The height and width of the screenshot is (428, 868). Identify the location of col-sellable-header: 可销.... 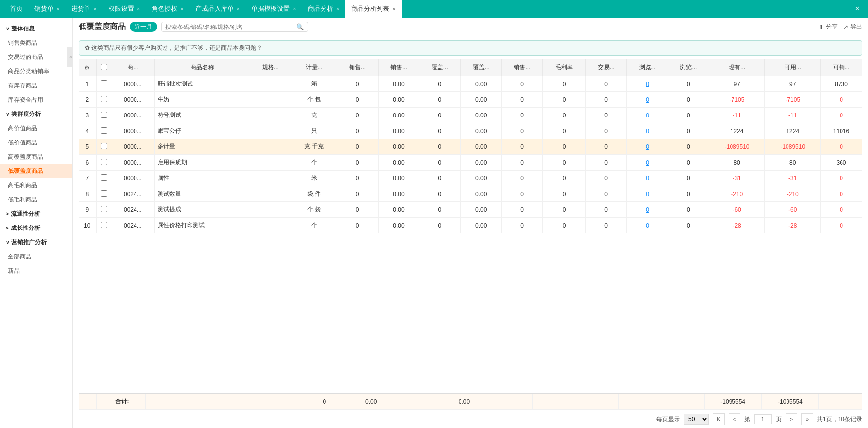
(841, 68).